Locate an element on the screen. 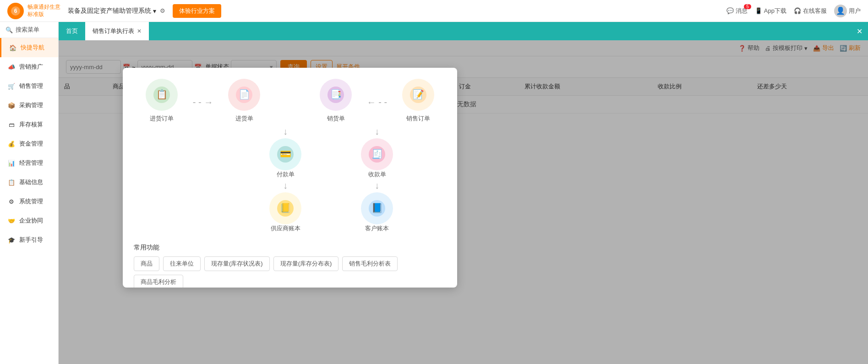 Image resolution: width=868 pixels, height=364 pixels. flow-node-sales-order: 📝 销售订单 is located at coordinates (418, 101).